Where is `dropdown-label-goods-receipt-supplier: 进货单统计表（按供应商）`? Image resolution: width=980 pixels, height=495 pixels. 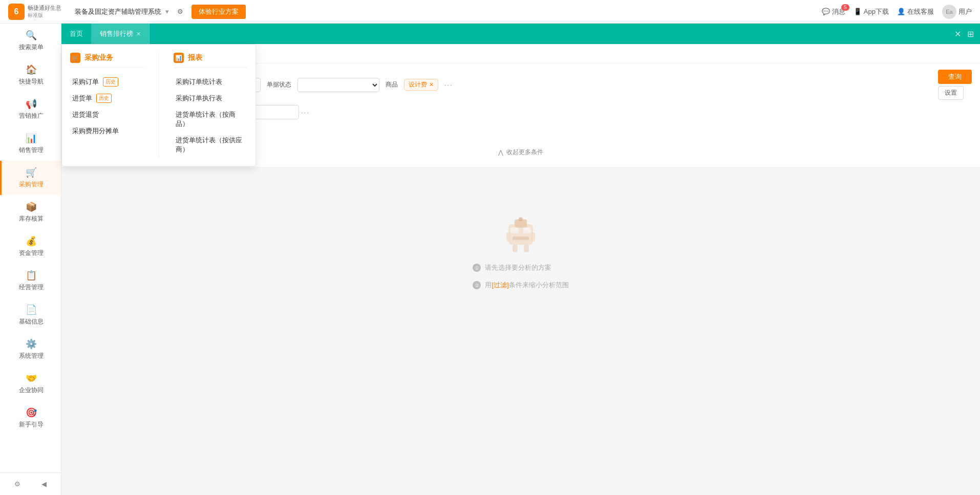 dropdown-label-goods-receipt-supplier: 进货单统计表（按供应商） is located at coordinates (211, 145).